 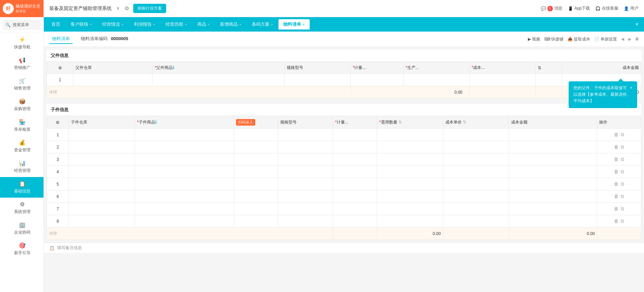 I want to click on scan-input-btn: 扫码录入, so click(x=246, y=122).